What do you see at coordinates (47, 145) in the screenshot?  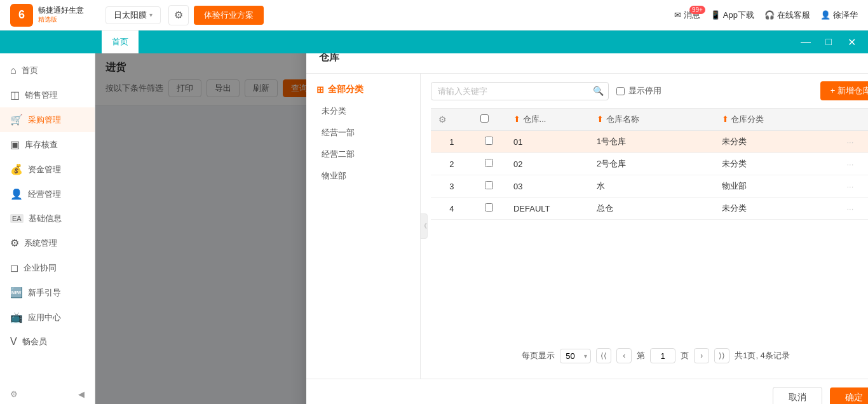 I see `sidebar-item-inventory: ▣ 库存核查` at bounding box center [47, 145].